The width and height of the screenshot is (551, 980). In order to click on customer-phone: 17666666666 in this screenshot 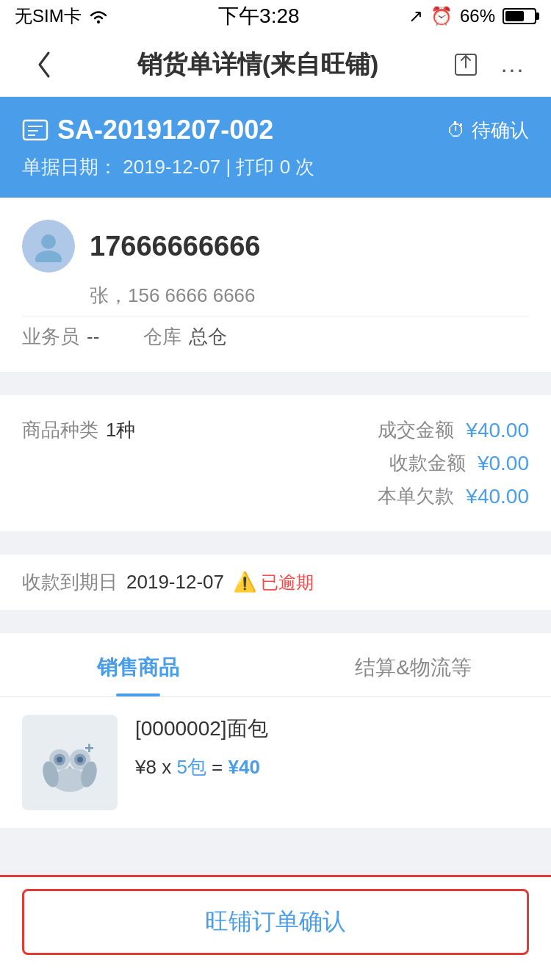, I will do `click(175, 247)`.